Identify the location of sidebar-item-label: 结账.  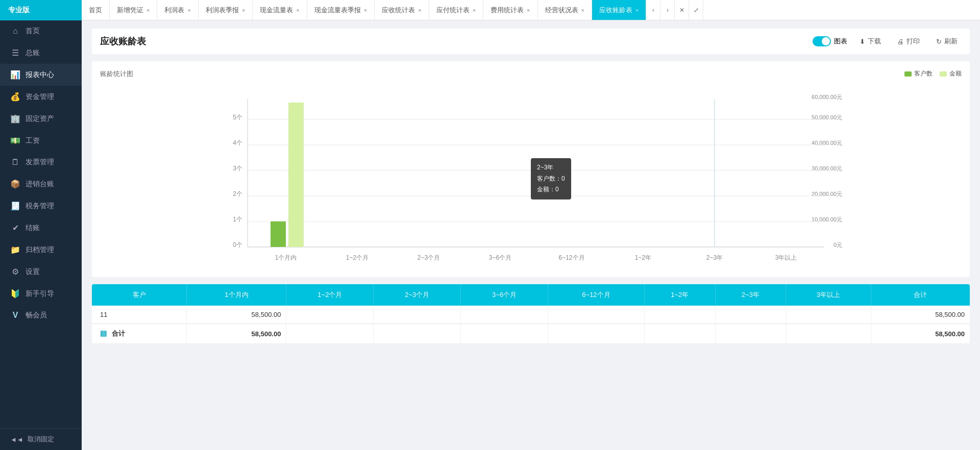
(33, 228).